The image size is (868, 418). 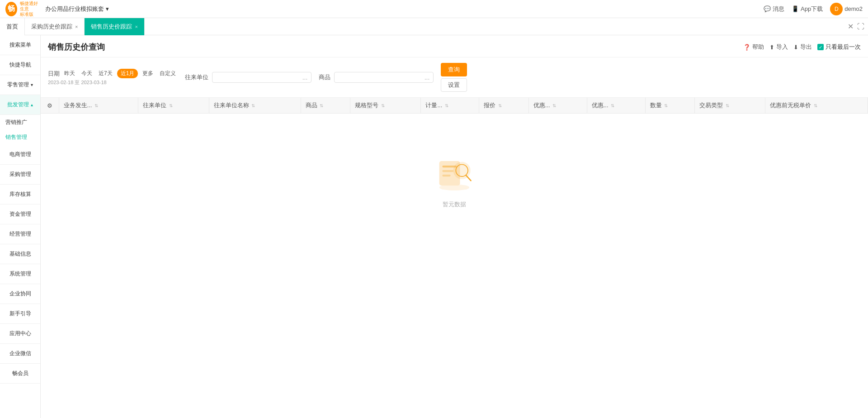 I want to click on sidebar-item-label: 快捷导航, so click(x=20, y=65).